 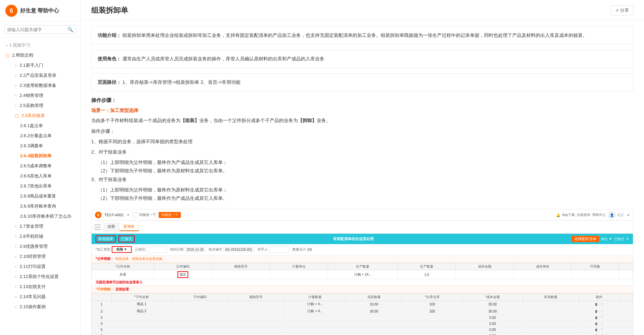 I want to click on sidebar-item-label: 2.帮助文档, so click(x=23, y=55).